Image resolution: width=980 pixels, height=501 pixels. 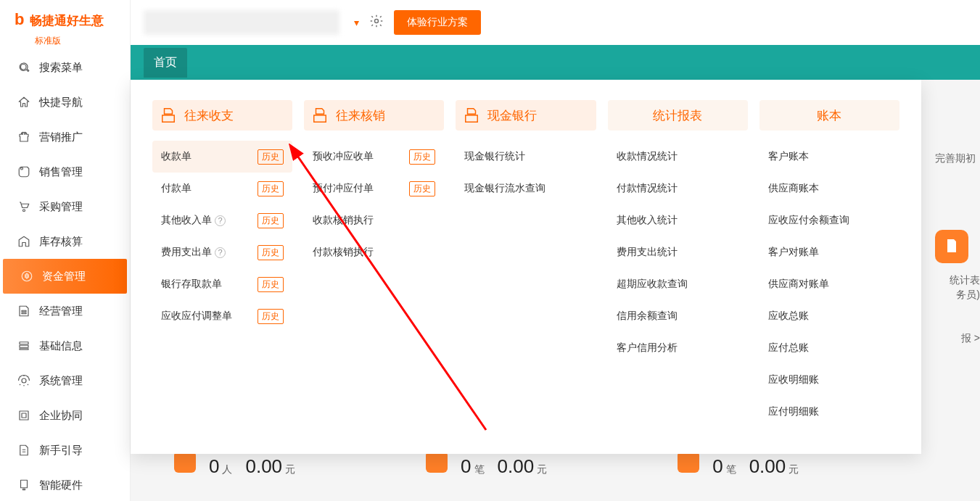 I want to click on menu-item-label: 应付总账, so click(x=830, y=348).